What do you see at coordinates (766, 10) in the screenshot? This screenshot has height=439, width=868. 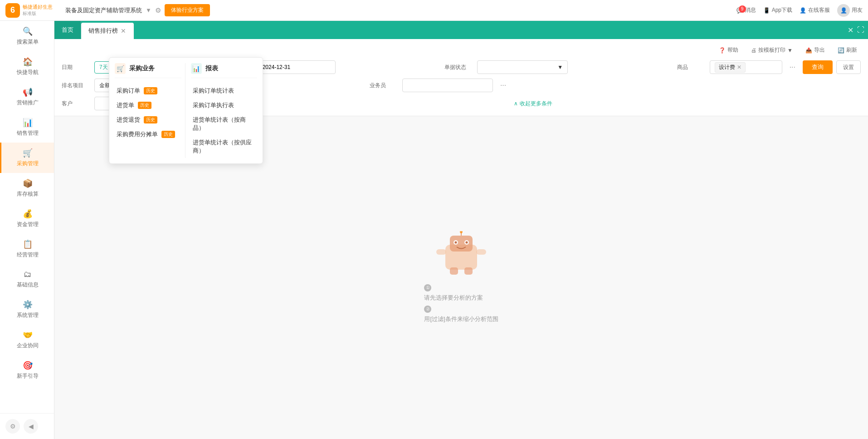 I see `phone-icon: 📱` at bounding box center [766, 10].